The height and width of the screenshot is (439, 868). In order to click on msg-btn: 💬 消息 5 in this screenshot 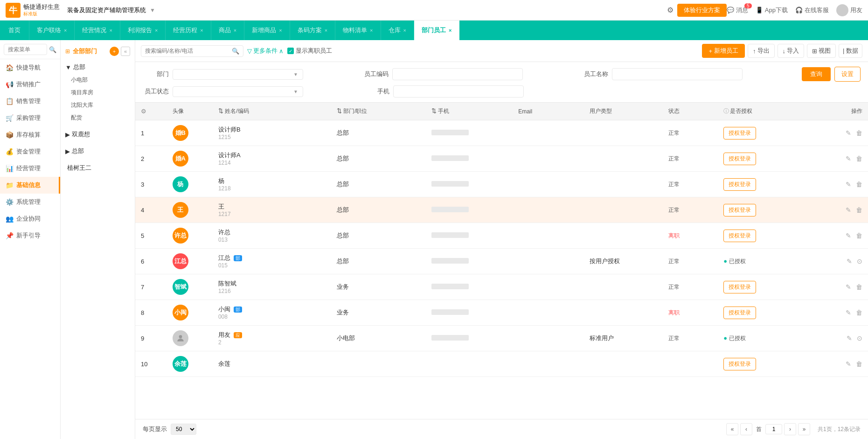, I will do `click(737, 10)`.